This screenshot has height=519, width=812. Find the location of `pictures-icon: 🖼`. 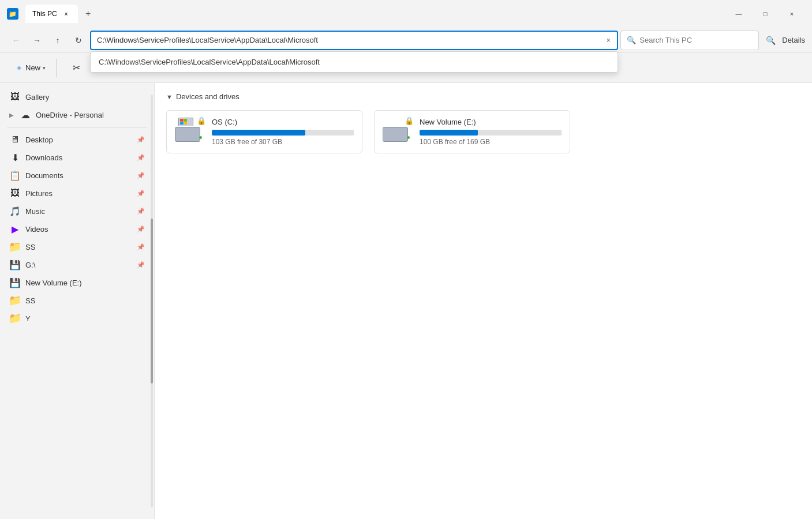

pictures-icon: 🖼 is located at coordinates (15, 193).